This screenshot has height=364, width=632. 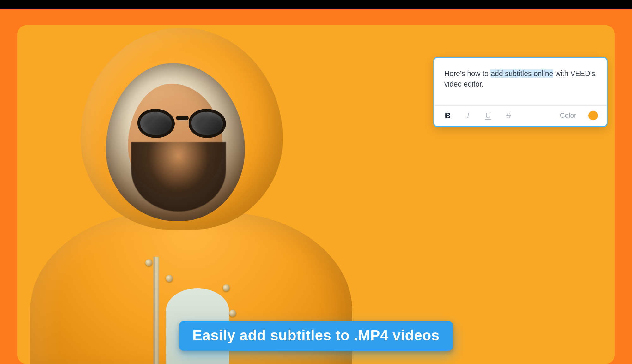 I want to click on italic-button: I, so click(x=468, y=116).